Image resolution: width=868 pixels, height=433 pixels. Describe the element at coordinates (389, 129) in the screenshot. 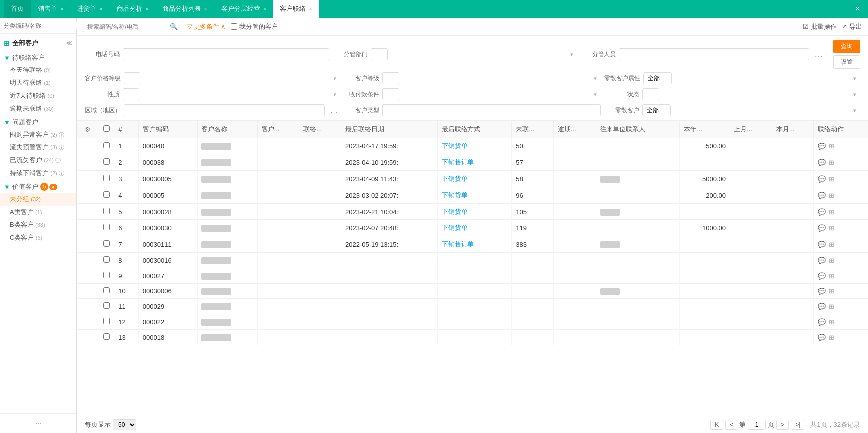

I see `col-last-date: 最后联络日期` at that location.